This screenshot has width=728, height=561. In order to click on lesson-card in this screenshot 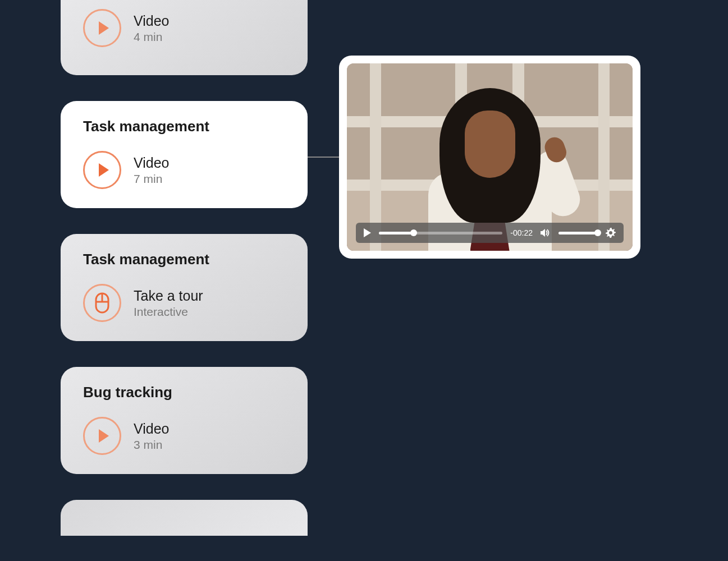, I will do `click(184, 518)`.